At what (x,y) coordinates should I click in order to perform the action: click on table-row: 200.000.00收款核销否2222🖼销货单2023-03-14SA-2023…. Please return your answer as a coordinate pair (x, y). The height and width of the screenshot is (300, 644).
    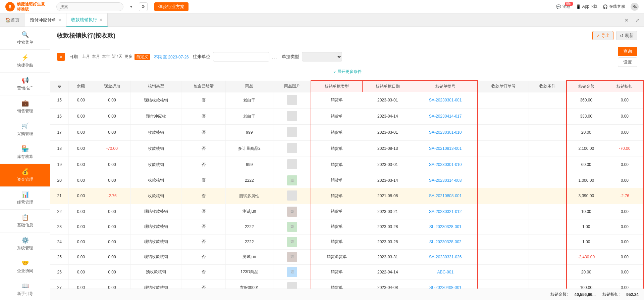
    Looking at the image, I should click on (347, 180).